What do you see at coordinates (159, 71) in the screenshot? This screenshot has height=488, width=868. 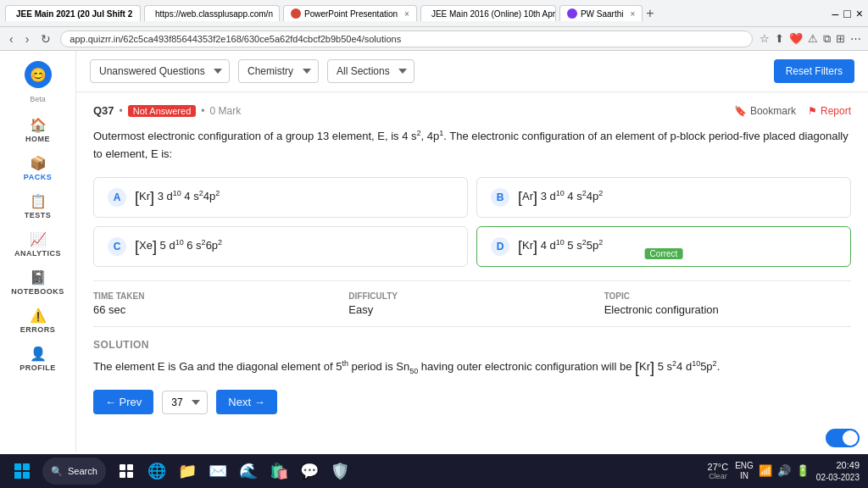 I see `filter-unanswered: Unanswered Questions` at bounding box center [159, 71].